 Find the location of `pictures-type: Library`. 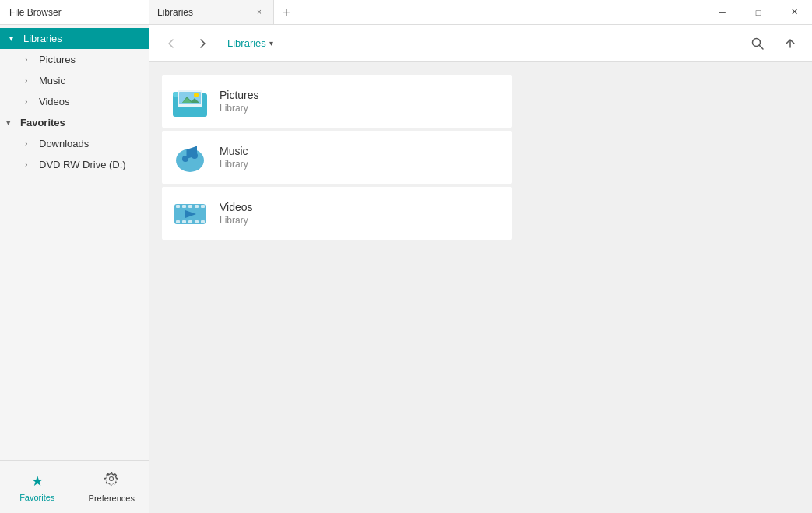

pictures-type: Library is located at coordinates (240, 108).